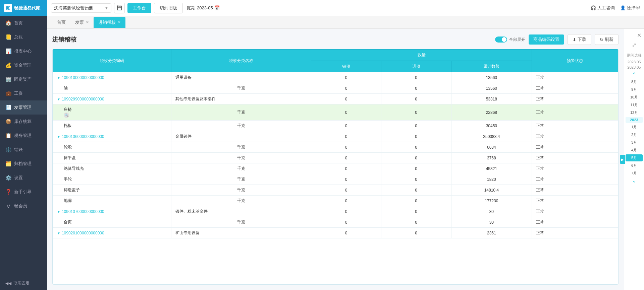  I want to click on download-button: ⬇ 下载, so click(580, 40).